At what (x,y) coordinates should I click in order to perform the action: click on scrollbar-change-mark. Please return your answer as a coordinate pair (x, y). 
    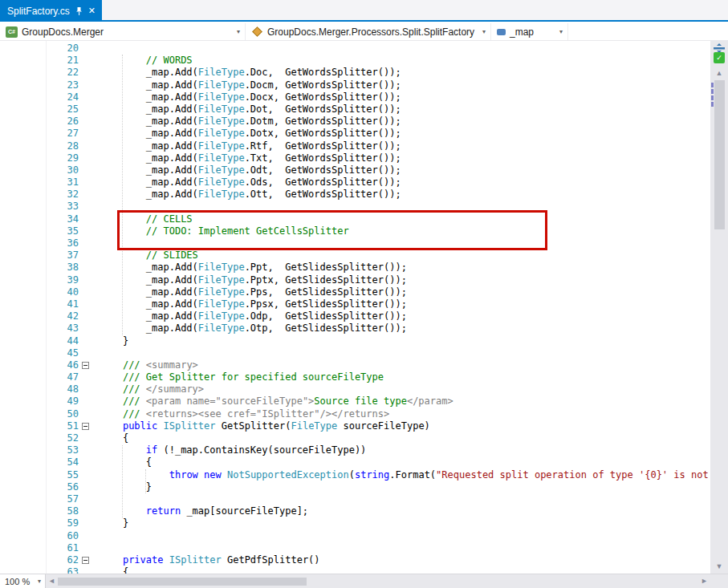
    Looking at the image, I should click on (713, 104).